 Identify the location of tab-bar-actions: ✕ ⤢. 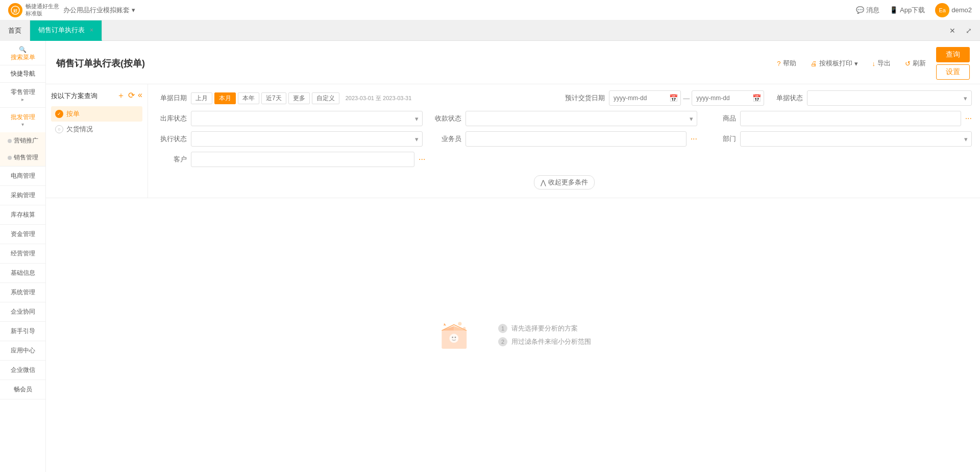
(963, 31).